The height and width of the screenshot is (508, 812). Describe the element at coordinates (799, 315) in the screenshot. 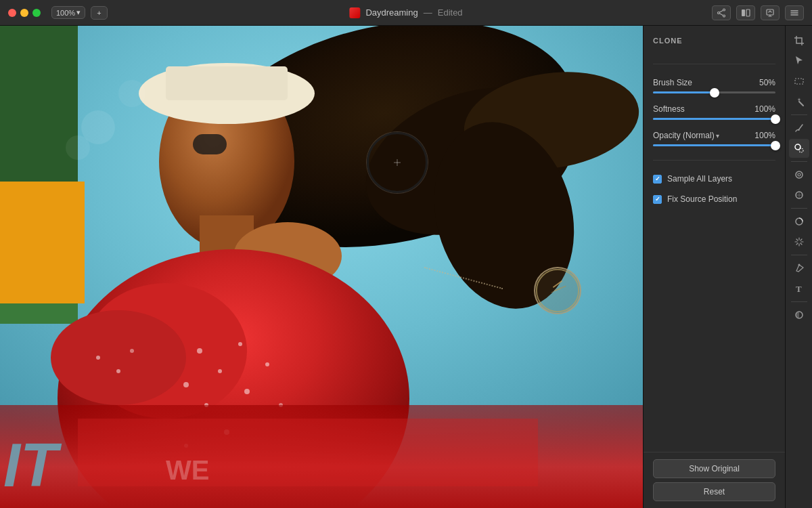

I see `color-picker-icon` at that location.